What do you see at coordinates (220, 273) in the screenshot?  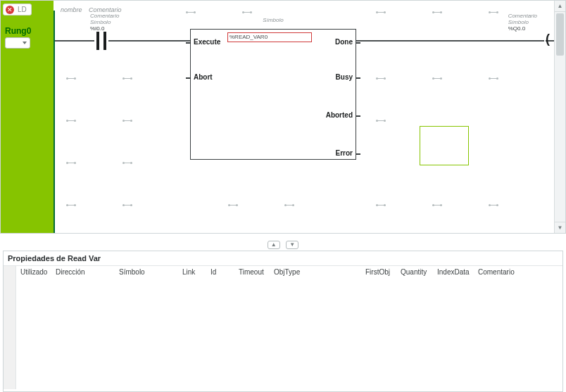 I see `col-id: Id` at bounding box center [220, 273].